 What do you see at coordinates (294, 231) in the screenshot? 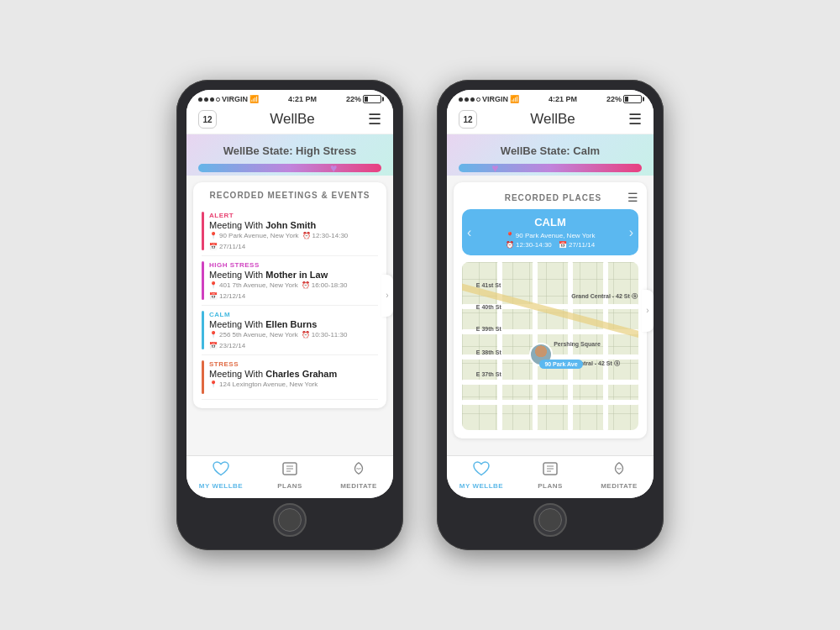
I see `meeting-body-1: ALERT Meeting With John Smith 📍90 Park A…` at bounding box center [294, 231].